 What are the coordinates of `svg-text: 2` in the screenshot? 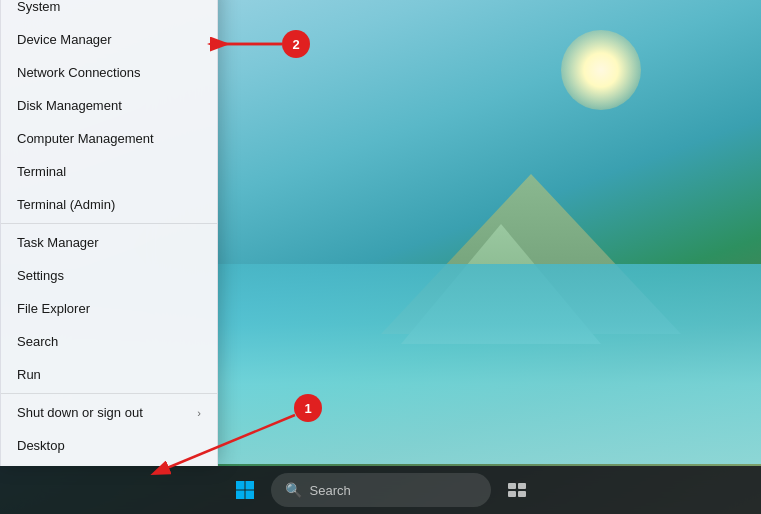 It's located at (296, 44).